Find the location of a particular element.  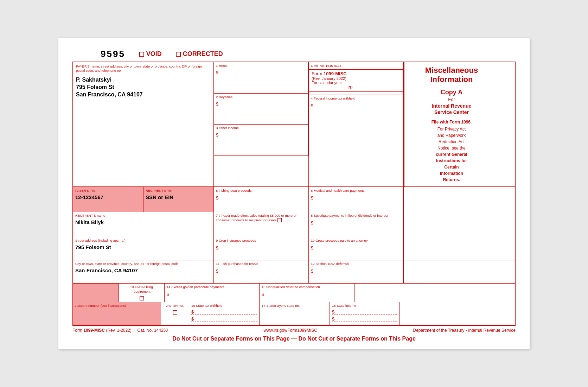

field16-cell: 16 State tax withheld $ $ is located at coordinates (224, 314).